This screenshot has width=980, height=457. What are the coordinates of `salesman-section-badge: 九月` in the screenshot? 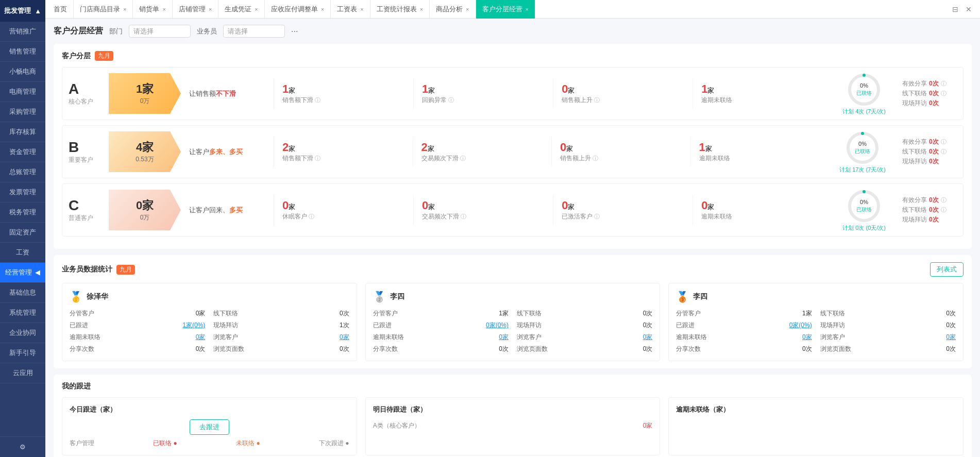 It's located at (126, 270).